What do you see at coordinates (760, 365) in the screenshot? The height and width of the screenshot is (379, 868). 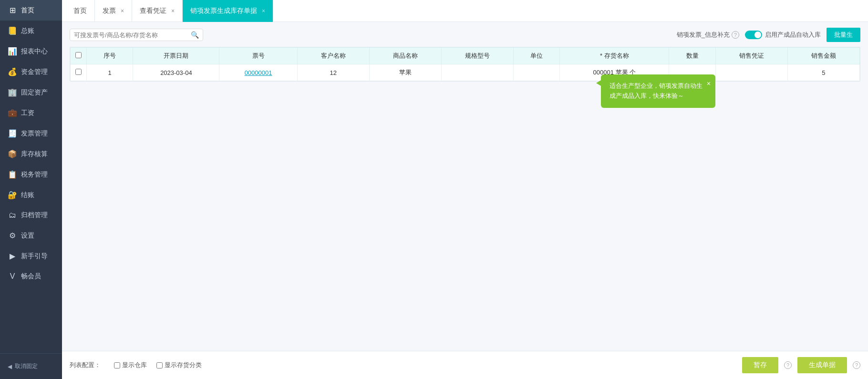 I see `save-btn: 暂存` at bounding box center [760, 365].